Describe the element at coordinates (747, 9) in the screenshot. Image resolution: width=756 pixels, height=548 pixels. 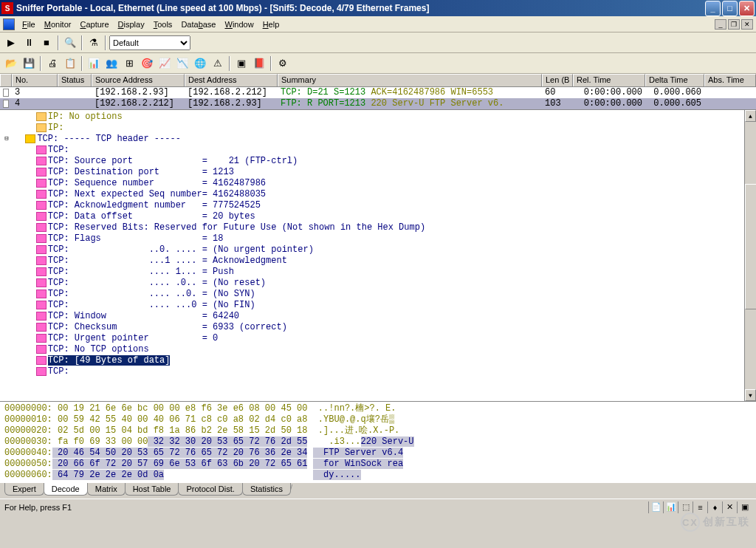
I see `close-button: ✕` at that location.